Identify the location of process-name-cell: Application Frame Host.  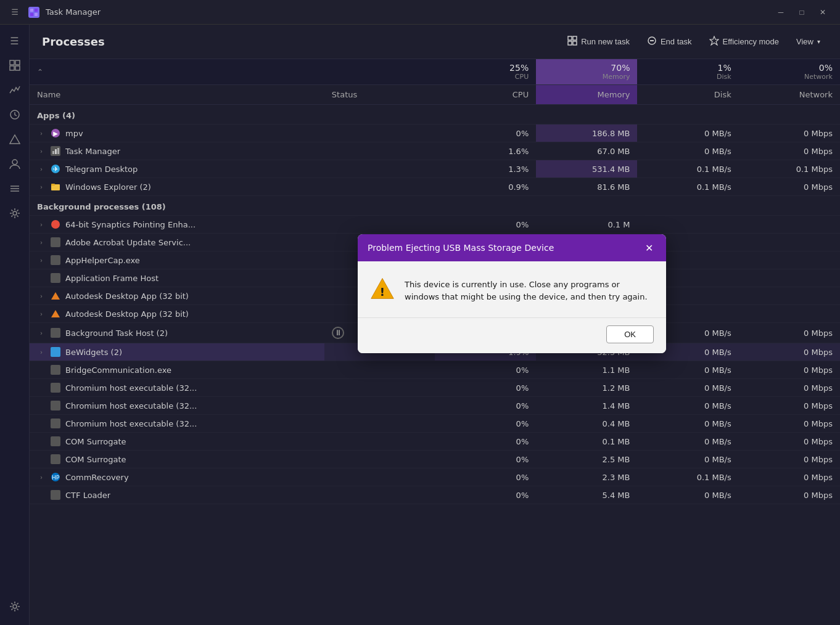
(177, 279).